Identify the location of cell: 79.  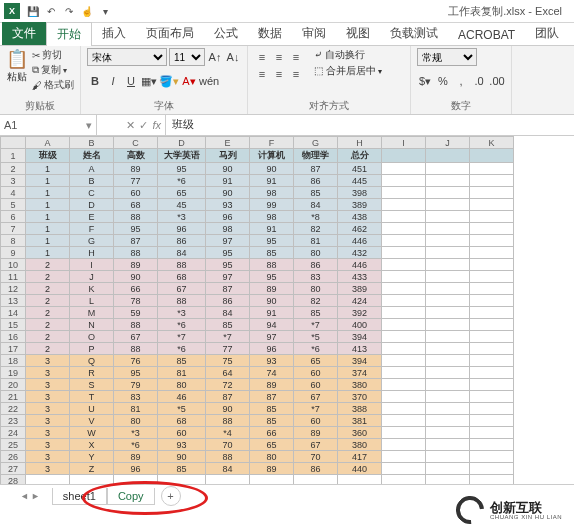
(136, 385).